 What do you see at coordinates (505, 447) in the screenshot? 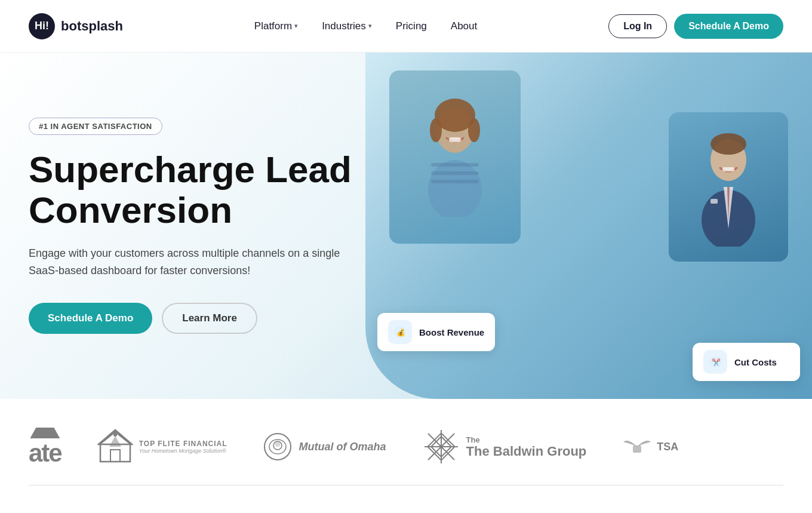
I see `logo-baldwin-group: The The Baldwin Group` at bounding box center [505, 447].